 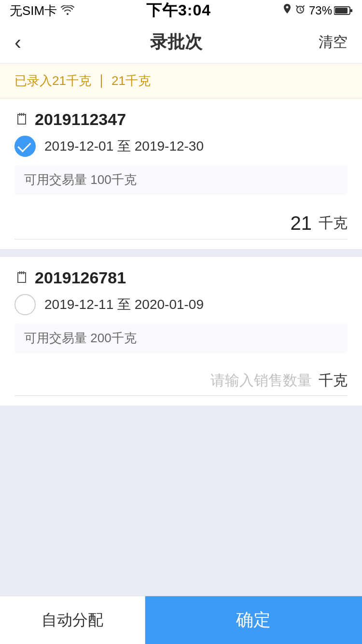 What do you see at coordinates (124, 305) in the screenshot?
I see `date-range-2: 2019-12-11 至 2020-01-09` at bounding box center [124, 305].